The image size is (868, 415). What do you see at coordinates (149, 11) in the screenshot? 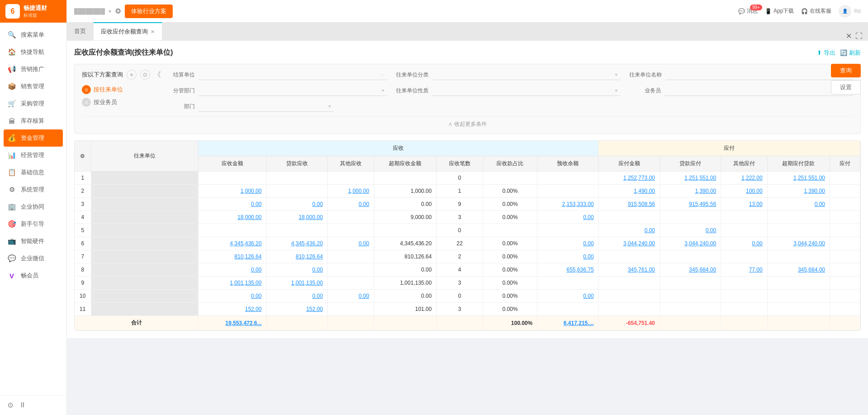
I see `trial-btn: 体验行业方案` at bounding box center [149, 11].